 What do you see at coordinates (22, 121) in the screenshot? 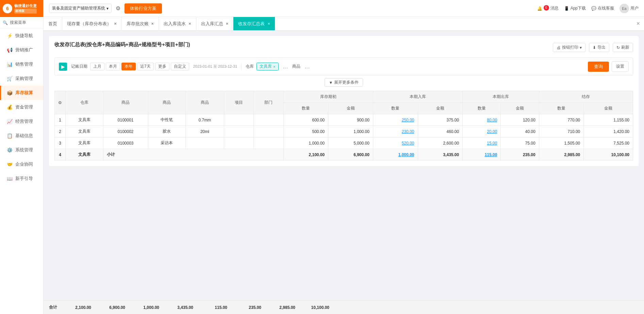
I see `sidebar-item-operations: 📈 经营管理` at bounding box center [22, 121].